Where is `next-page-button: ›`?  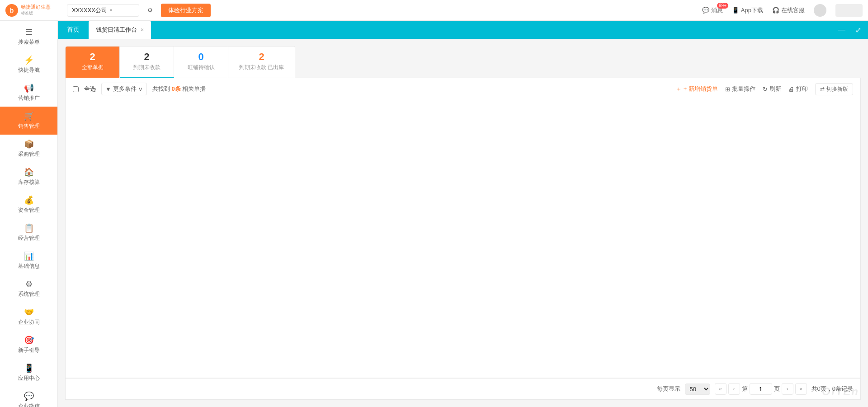 next-page-button: › is located at coordinates (788, 389).